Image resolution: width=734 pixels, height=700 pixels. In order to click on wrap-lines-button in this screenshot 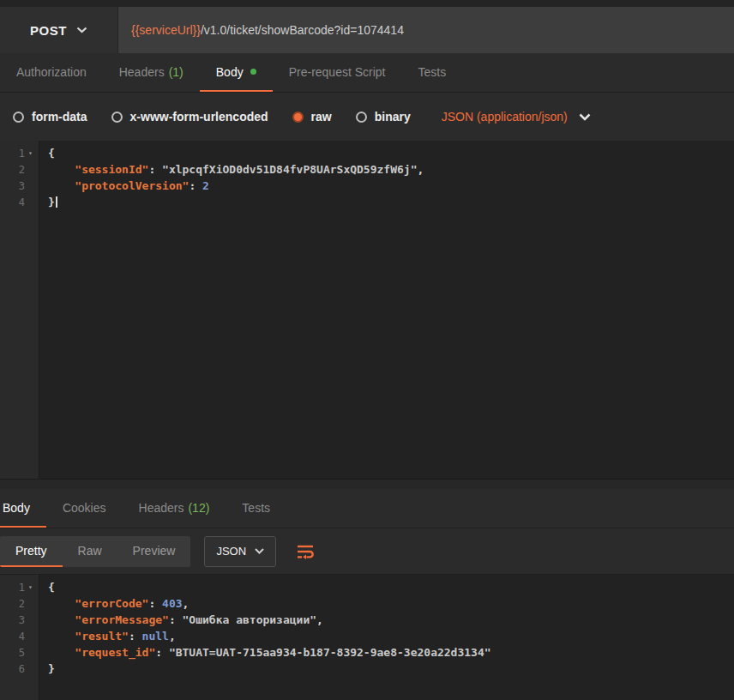, I will do `click(305, 552)`.